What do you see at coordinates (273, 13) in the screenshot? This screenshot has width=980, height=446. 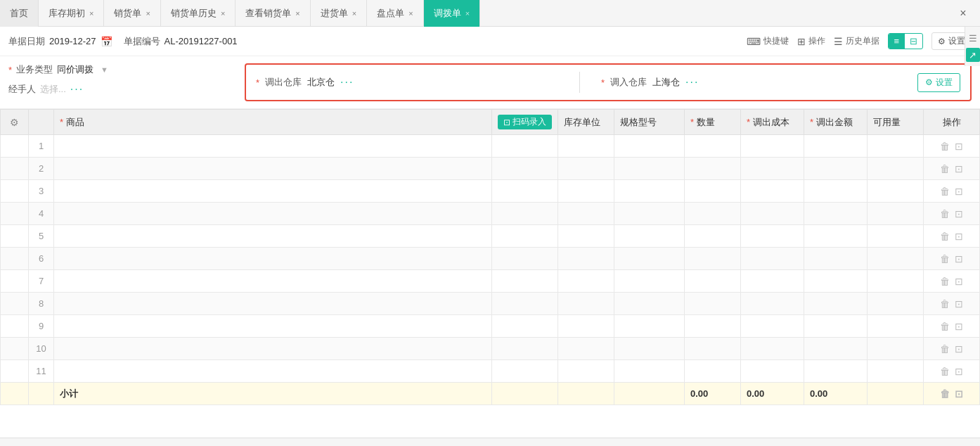 I see `tab-view-sales: 查看销货单 ×` at bounding box center [273, 13].